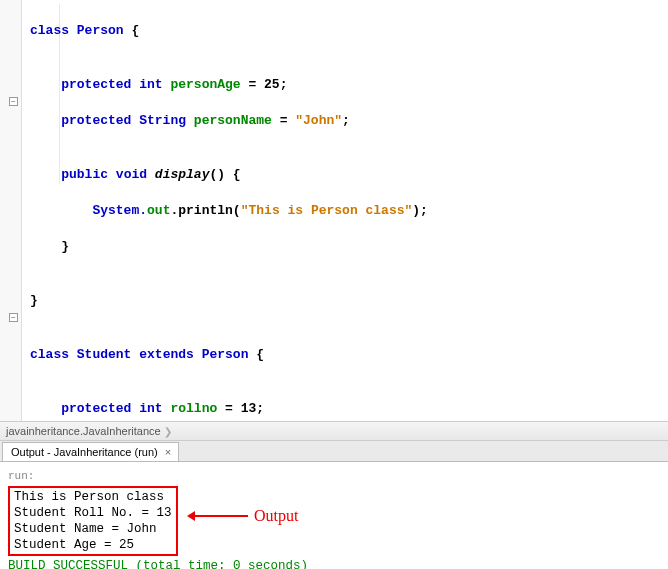 The image size is (668, 569). Describe the element at coordinates (90, 452) in the screenshot. I see `tab-output: Output - JavaInheritance (run) ×` at that location.